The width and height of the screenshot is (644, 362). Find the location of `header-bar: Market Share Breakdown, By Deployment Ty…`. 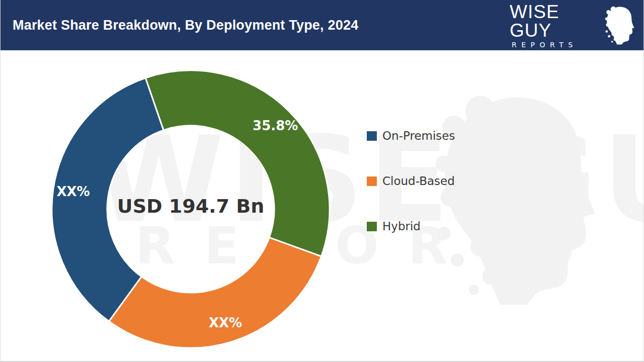

header-bar: Market Share Breakdown, By Deployment Ty… is located at coordinates (322, 25).